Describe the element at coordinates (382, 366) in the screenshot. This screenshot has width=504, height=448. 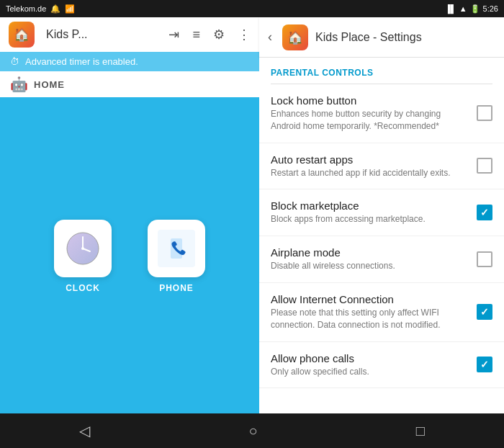
I see `setting-allow-phone-calls: Allow phone calls Only allow specified c…` at that location.